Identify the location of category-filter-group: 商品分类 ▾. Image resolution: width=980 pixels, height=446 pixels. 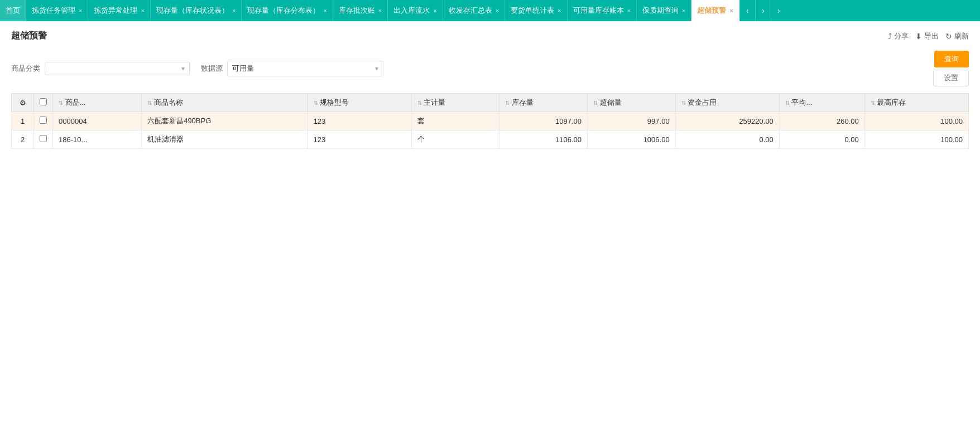
(100, 69).